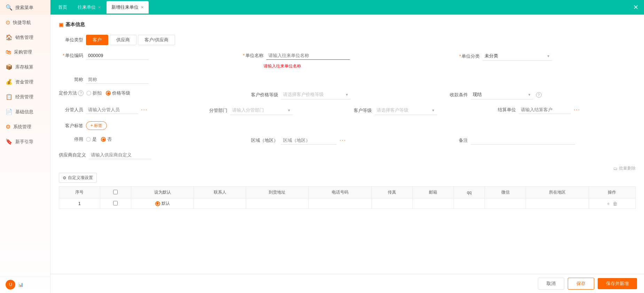 The image size is (644, 293). I want to click on manager-input, so click(112, 110).